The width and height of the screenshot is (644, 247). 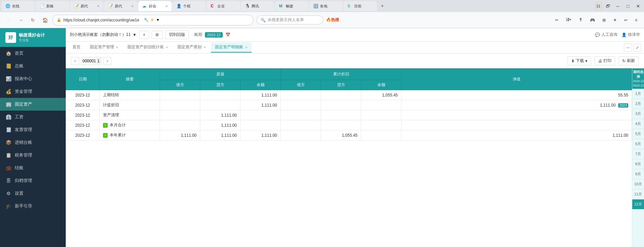 What do you see at coordinates (638, 174) in the screenshot?
I see `month-9: 9月` at bounding box center [638, 174].